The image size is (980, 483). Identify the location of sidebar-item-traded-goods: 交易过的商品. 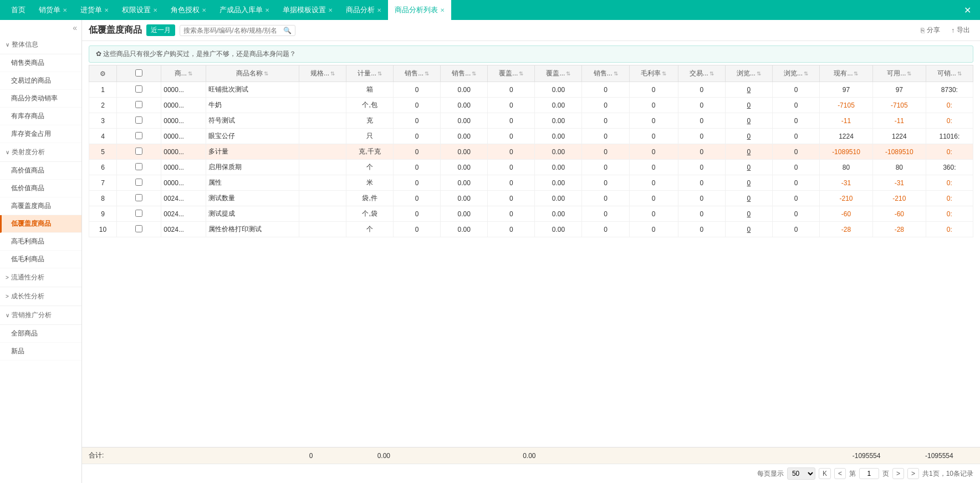
(41, 81).